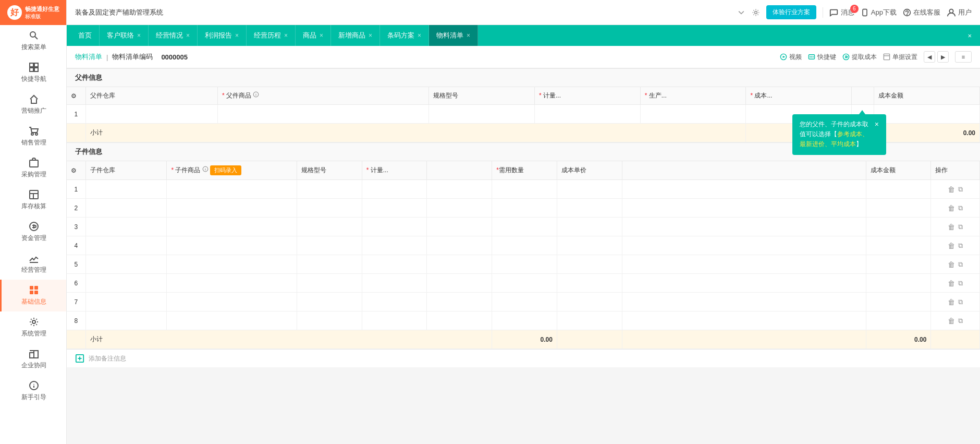 This screenshot has width=980, height=444. I want to click on sidebar-item-finance: 资金管理, so click(33, 232).